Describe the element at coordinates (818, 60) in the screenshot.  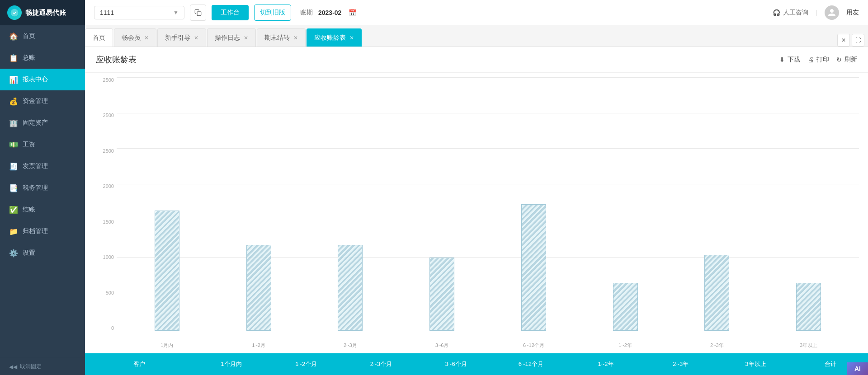
I see `content-actions: ⬇ 下载 🖨 打印 ↻ 刷新` at that location.